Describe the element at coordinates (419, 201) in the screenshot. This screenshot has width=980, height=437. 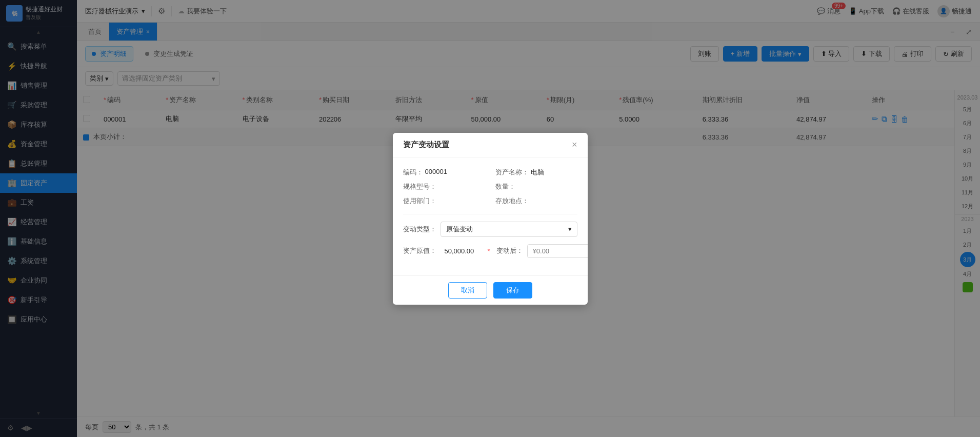
I see `department-label: 使用部门：` at that location.